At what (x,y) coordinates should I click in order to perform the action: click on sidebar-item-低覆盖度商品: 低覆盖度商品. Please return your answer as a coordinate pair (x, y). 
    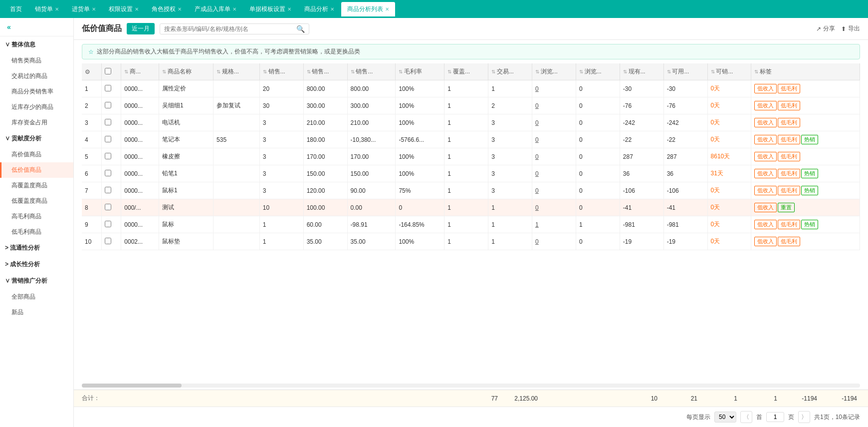
    Looking at the image, I should click on (37, 201).